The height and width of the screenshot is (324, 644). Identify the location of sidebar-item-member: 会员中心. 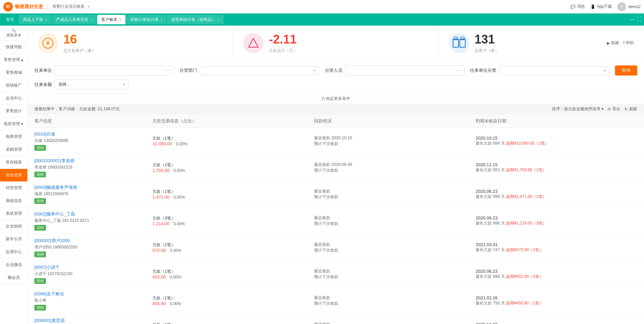
(13, 98).